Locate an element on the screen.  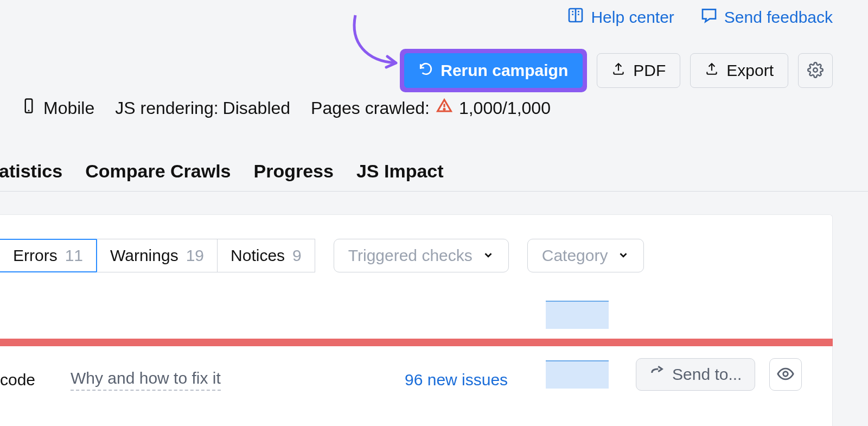
filter-notices-label: Notices is located at coordinates (258, 256).